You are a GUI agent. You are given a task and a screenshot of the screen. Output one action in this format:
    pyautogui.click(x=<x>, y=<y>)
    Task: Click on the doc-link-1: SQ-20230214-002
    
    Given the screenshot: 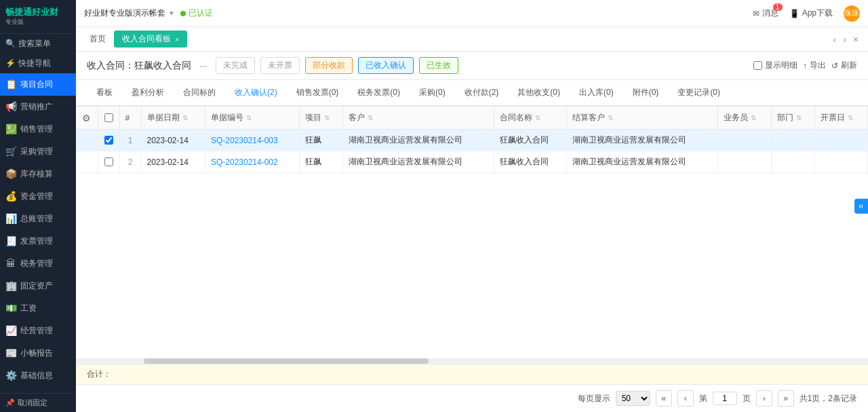 What is the action you would take?
    pyautogui.click(x=244, y=162)
    